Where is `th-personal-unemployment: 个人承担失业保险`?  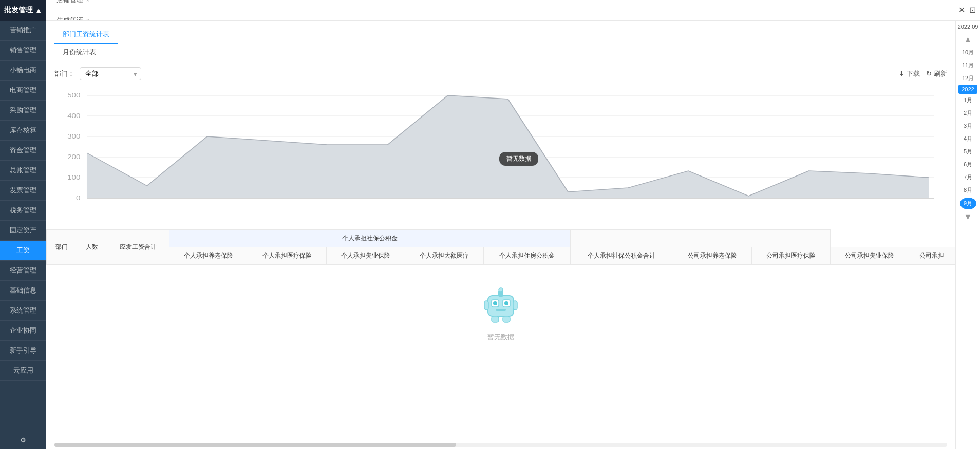
th-personal-unemployment: 个人承担失业保险 is located at coordinates (366, 256).